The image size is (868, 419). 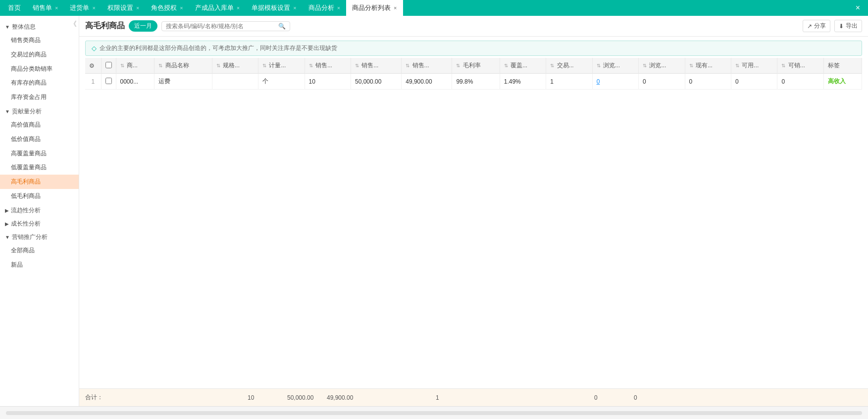 I want to click on col-coverage: ⇅ 覆盖..., so click(x=523, y=66).